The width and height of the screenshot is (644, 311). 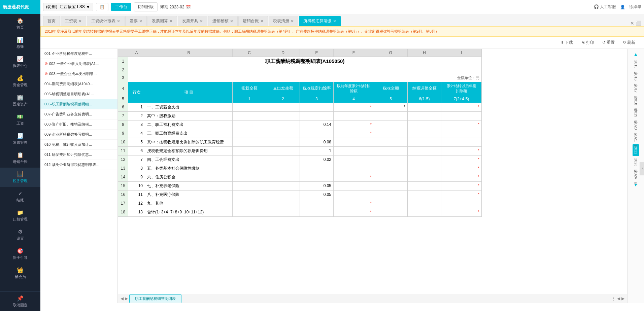 I want to click on copy-button: 📋, so click(x=102, y=7).